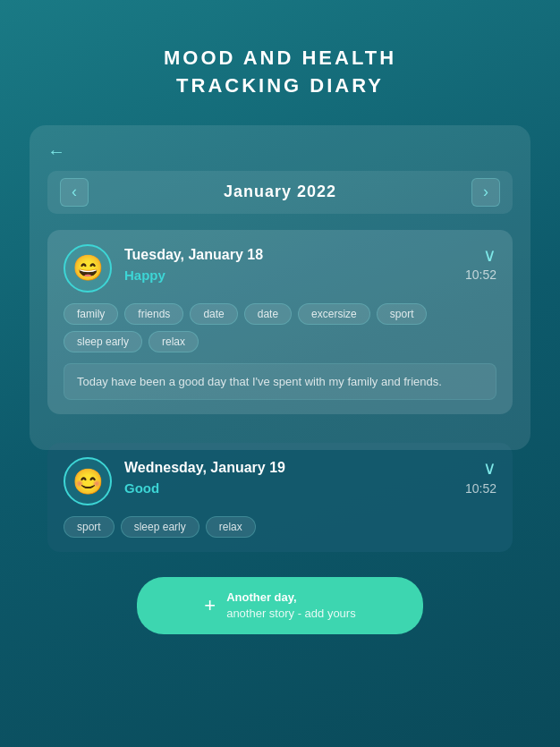 This screenshot has height=747, width=560. Describe the element at coordinates (280, 382) in the screenshot. I see `entry-note-1: Today have been a good day that I've spe…` at that location.